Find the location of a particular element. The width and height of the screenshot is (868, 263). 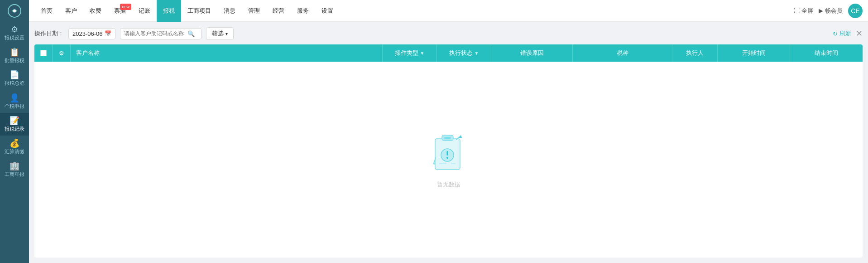

nav-item-she-zhi: 设置 is located at coordinates (327, 11).